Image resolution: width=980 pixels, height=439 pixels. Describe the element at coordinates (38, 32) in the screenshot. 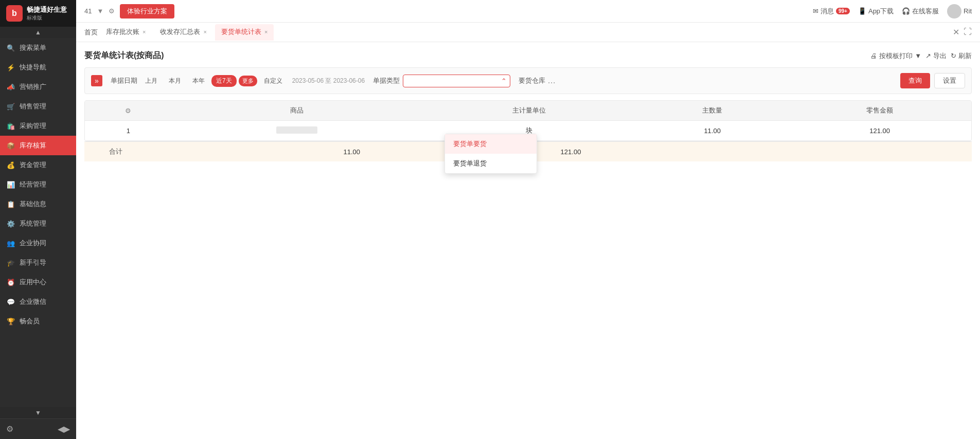

I see `nav-scroll-up: ▲` at that location.